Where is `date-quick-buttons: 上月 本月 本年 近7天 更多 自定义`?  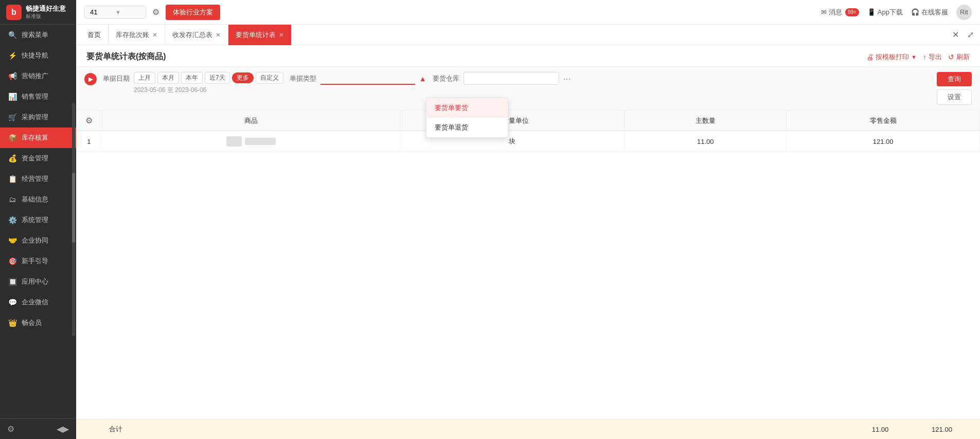 date-quick-buttons: 上月 本月 本年 近7天 更多 自定义 is located at coordinates (209, 78).